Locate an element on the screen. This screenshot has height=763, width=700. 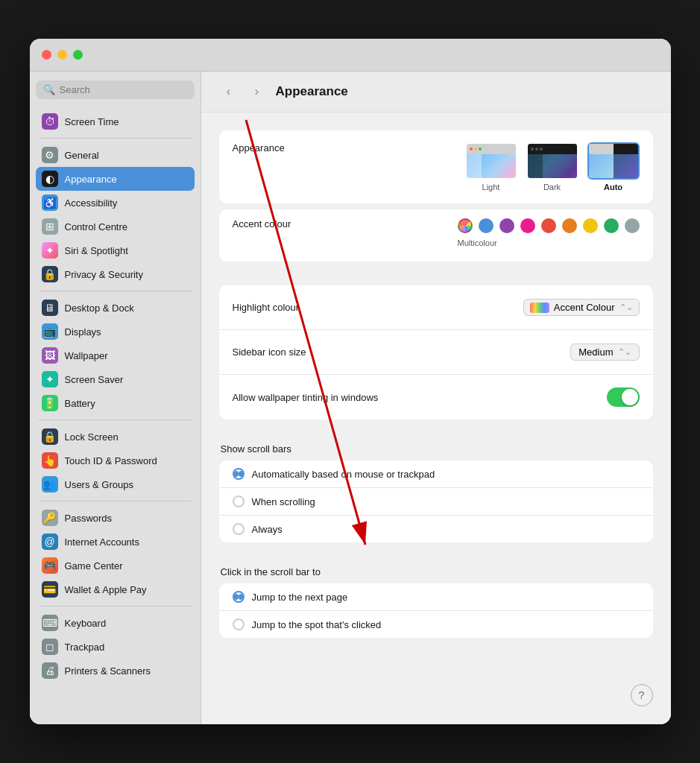
dot1 is located at coordinates (471, 149).